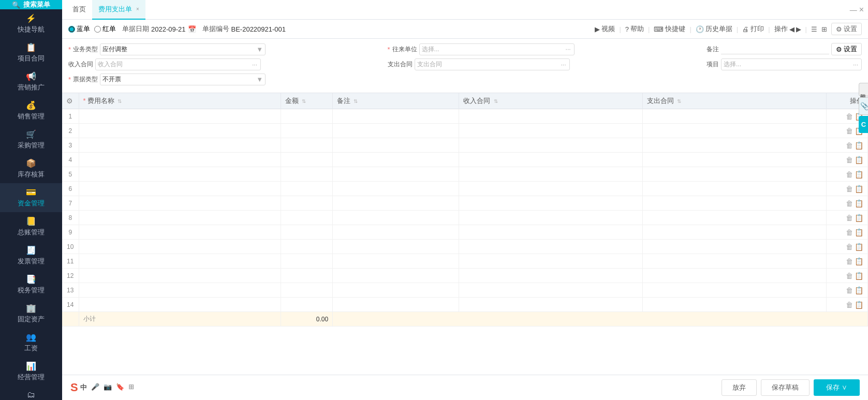 This screenshot has width=868, height=400. Describe the element at coordinates (859, 203) in the screenshot. I see `copy-row-btn-7: 📋` at that location.